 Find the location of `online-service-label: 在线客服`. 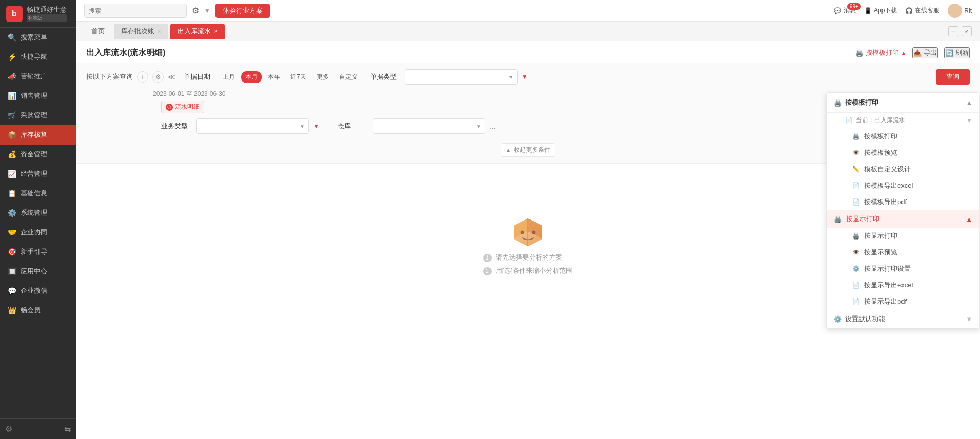

online-service-label: 在线客服 is located at coordinates (927, 10).